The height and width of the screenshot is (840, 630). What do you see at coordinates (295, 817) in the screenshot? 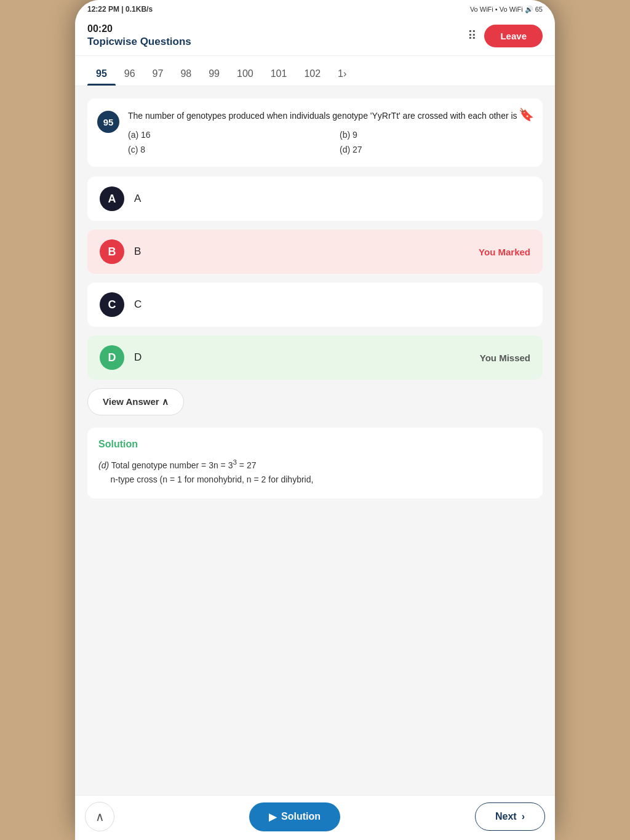
I see `solution-button: ▶ Solution` at bounding box center [295, 817].